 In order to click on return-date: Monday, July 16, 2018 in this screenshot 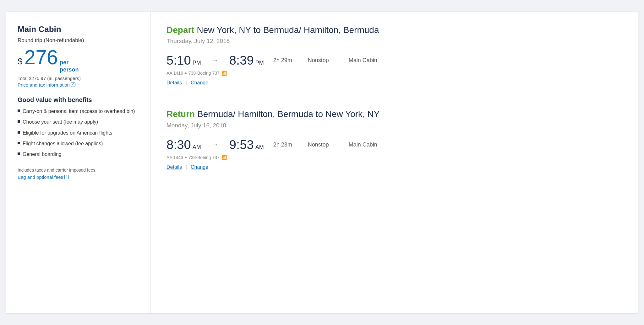, I will do `click(394, 125)`.